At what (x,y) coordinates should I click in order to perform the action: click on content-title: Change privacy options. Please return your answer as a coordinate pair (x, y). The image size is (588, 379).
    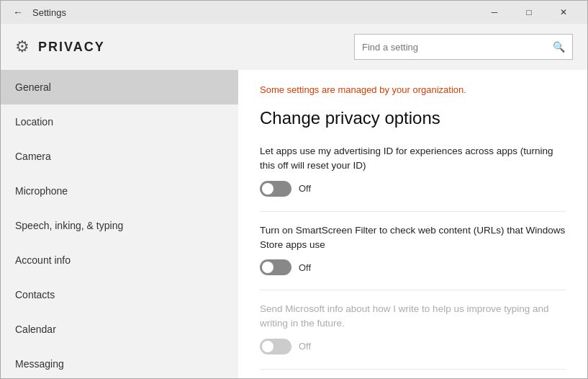
    Looking at the image, I should click on (413, 118).